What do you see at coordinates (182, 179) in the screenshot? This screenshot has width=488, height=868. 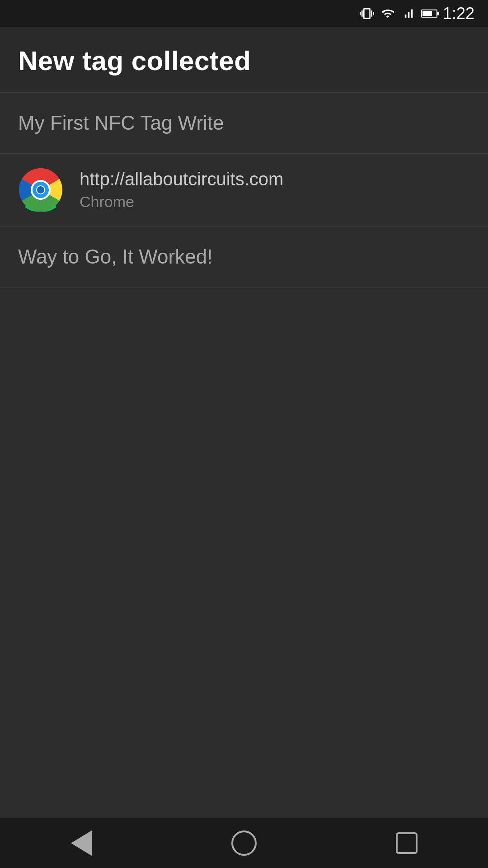 I see `chrome-url-text: http://allaboutcircuits.com` at bounding box center [182, 179].